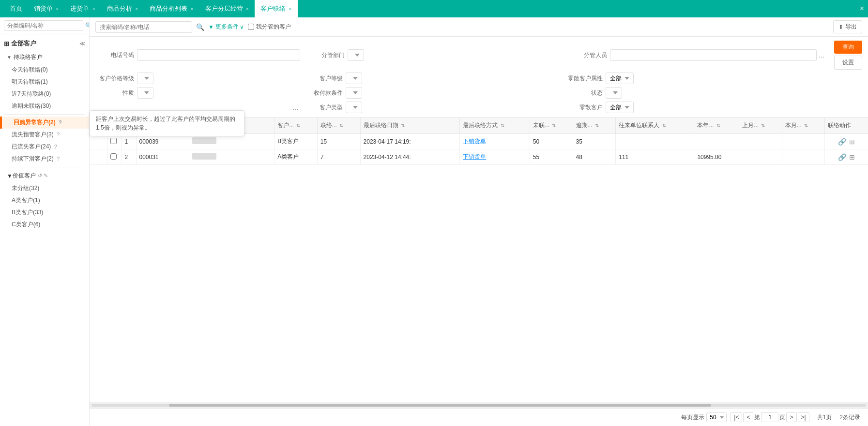 This screenshot has height=426, width=868. Describe the element at coordinates (848, 47) in the screenshot. I see `query-button: 查询` at that location.